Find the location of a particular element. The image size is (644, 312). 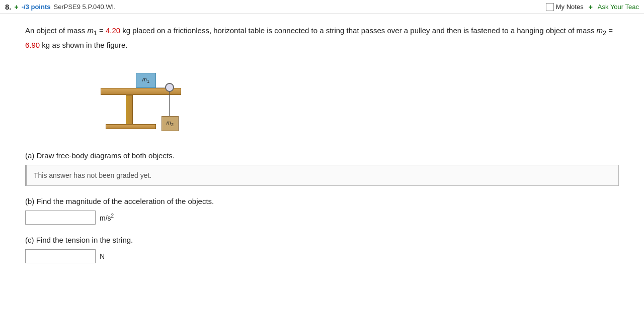

text-before-m1: An object of mass is located at coordinates (56, 30).